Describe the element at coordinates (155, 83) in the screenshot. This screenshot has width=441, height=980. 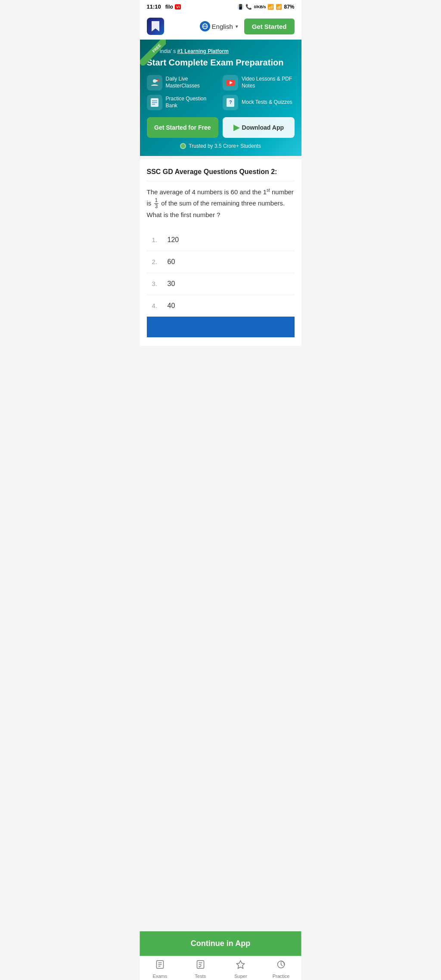
I see `daily-live-icon: ▶` at that location.